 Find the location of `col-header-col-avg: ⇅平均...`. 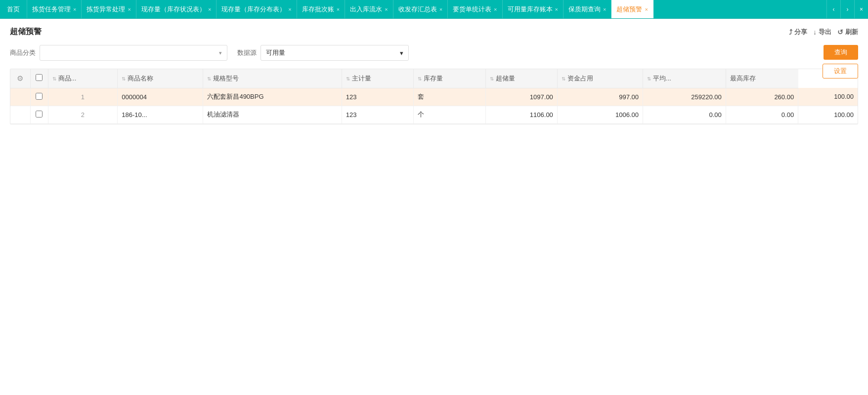

col-header-col-avg: ⇅平均... is located at coordinates (685, 79).